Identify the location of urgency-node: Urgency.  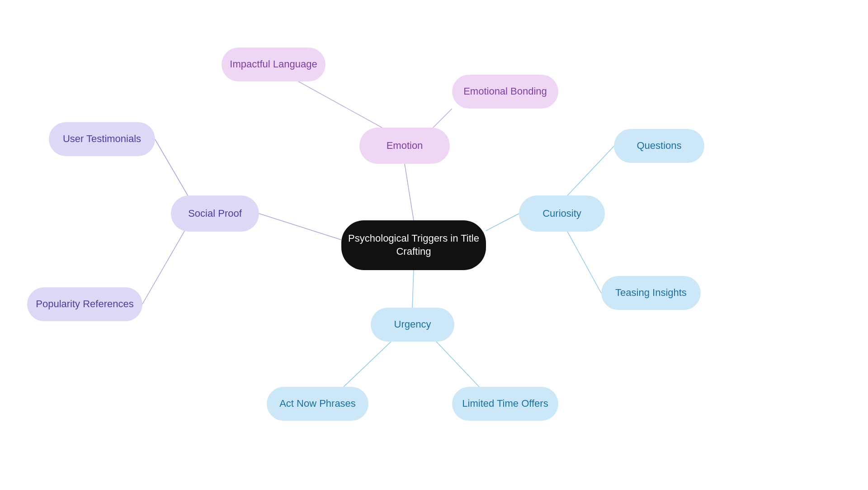
(412, 325).